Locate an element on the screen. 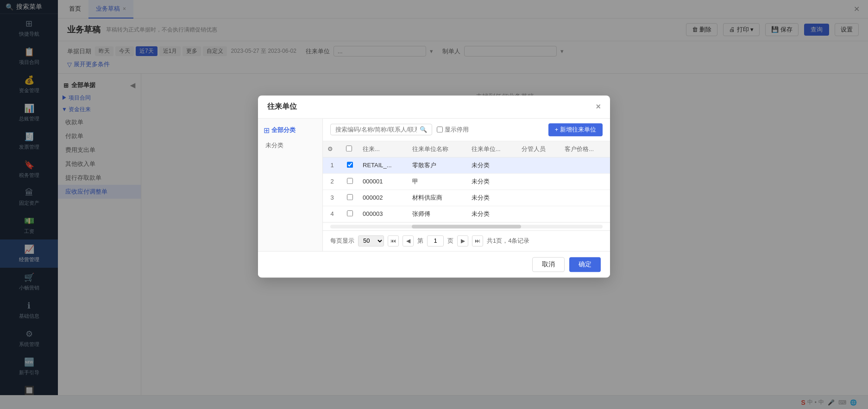 The width and height of the screenshot is (868, 409). cell-code-2: 000001 is located at coordinates (383, 182).